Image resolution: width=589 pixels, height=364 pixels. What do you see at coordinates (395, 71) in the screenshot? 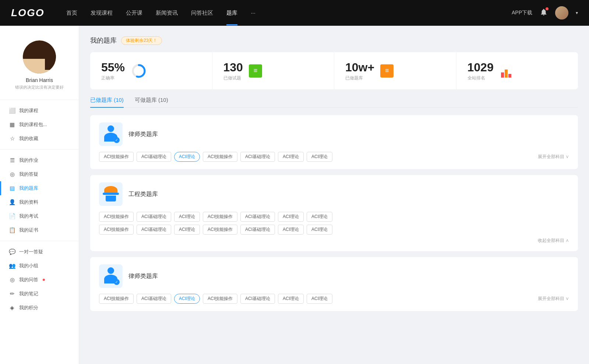
I see `stat-done-banks: 10w+ 已做题库 ≡` at bounding box center [395, 71].